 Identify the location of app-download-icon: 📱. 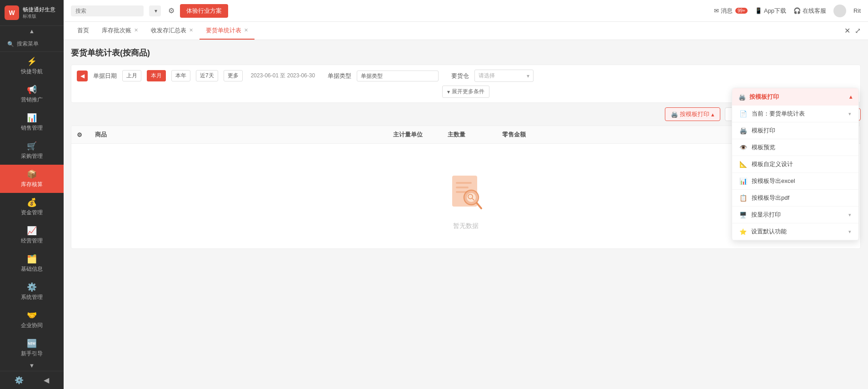
(758, 11).